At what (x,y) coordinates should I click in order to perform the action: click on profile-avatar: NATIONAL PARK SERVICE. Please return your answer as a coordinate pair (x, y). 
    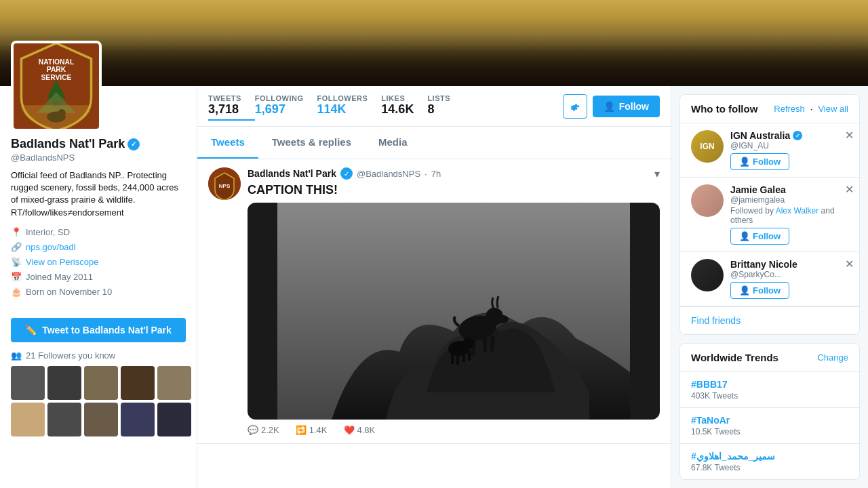
    Looking at the image, I should click on (56, 86).